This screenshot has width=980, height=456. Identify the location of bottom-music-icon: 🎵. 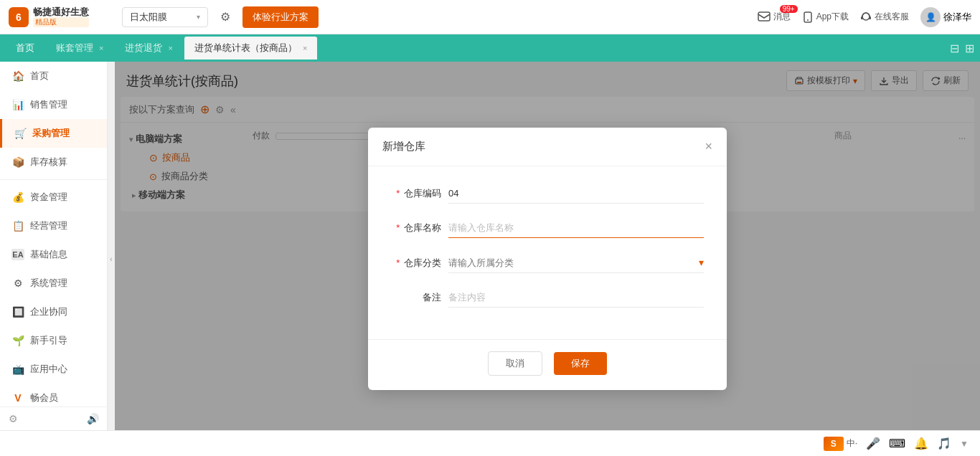
(944, 443).